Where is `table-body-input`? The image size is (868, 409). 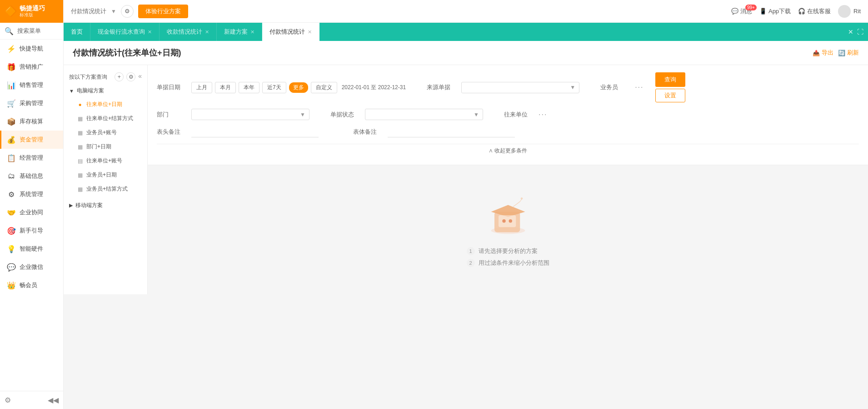 table-body-input is located at coordinates (451, 132).